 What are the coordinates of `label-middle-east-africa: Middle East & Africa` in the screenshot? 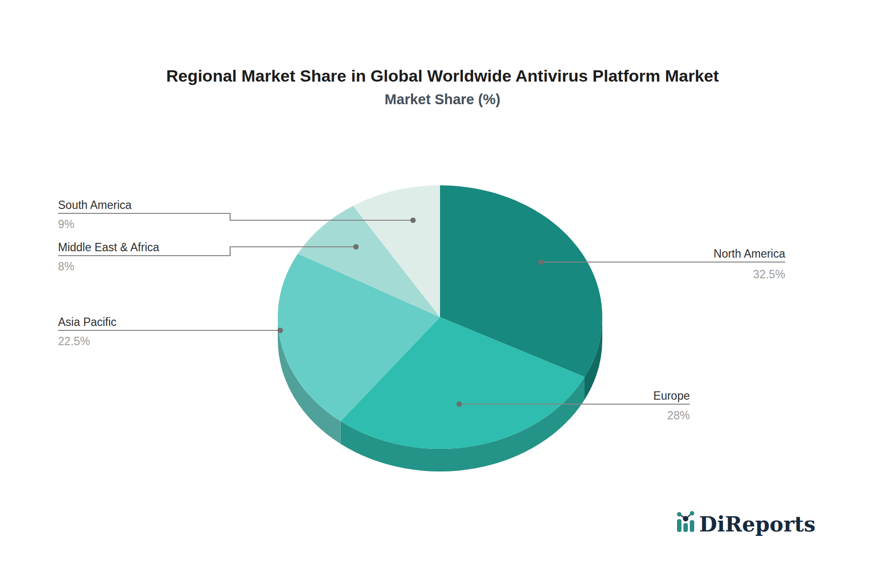 It's located at (109, 247).